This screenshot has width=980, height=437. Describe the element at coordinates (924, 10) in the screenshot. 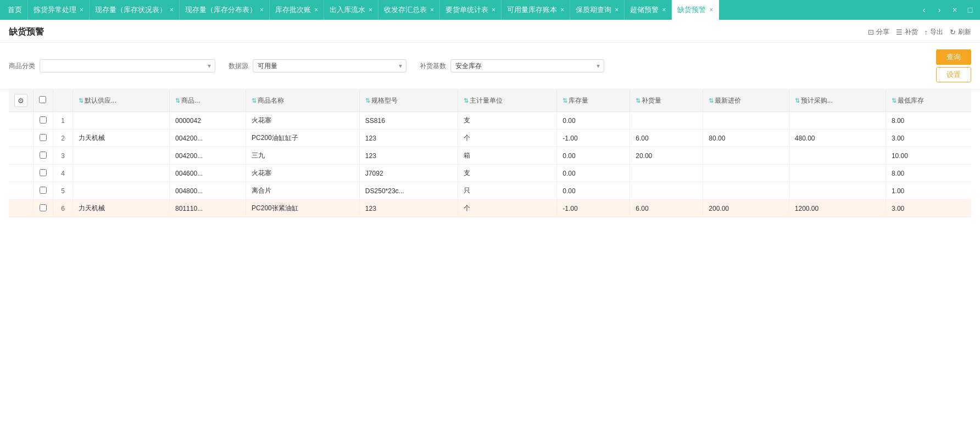

I see `tab-prev-btn: ‹` at that location.